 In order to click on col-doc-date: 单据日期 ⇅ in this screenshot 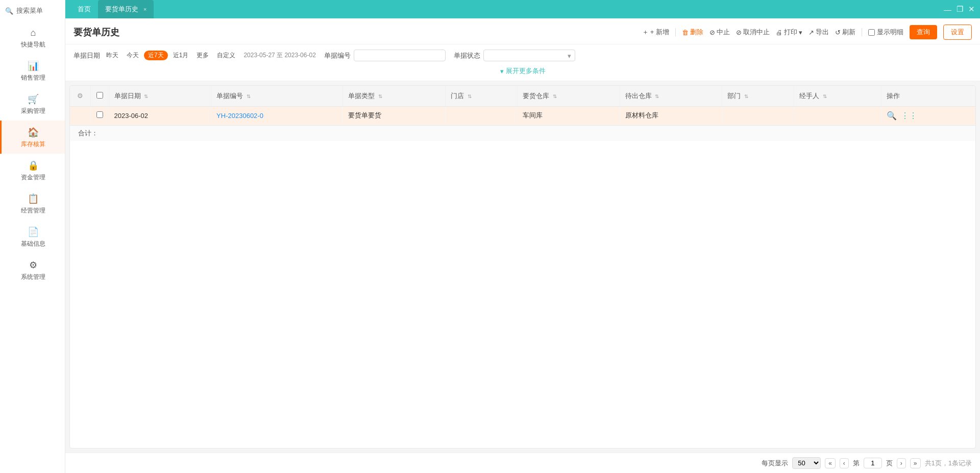, I will do `click(160, 96)`.